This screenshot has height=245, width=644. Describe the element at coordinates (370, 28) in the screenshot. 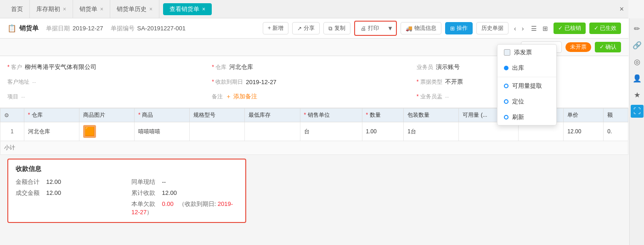

I see `print-button: 🖨 打印` at that location.